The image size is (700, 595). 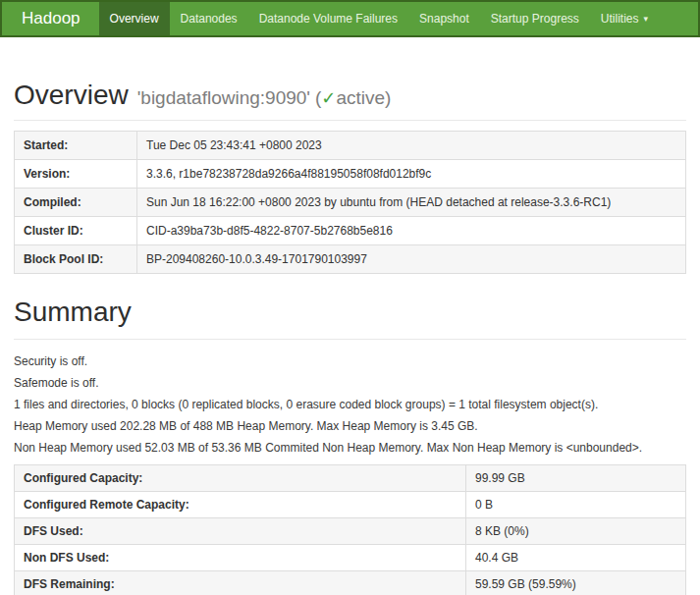 What do you see at coordinates (412, 145) in the screenshot?
I see `row-value: Tue Dec 05 23:43:41 +0800 2023` at bounding box center [412, 145].